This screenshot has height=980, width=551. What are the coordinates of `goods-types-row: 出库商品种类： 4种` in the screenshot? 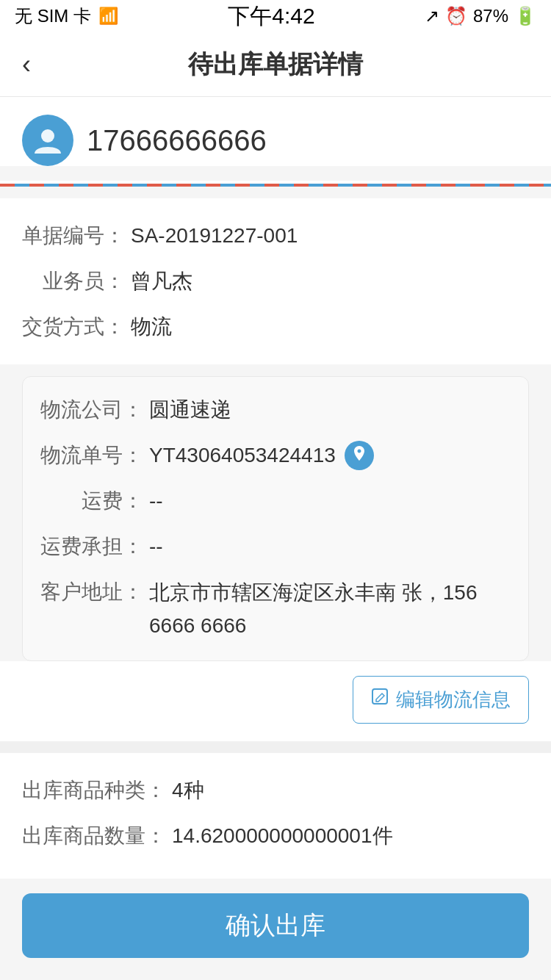 It's located at (276, 790).